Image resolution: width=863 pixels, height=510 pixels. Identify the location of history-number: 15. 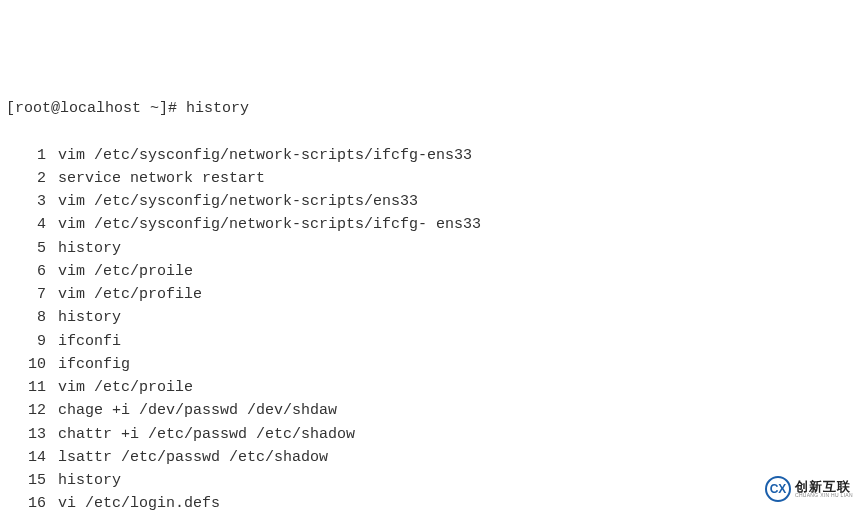
(32, 480).